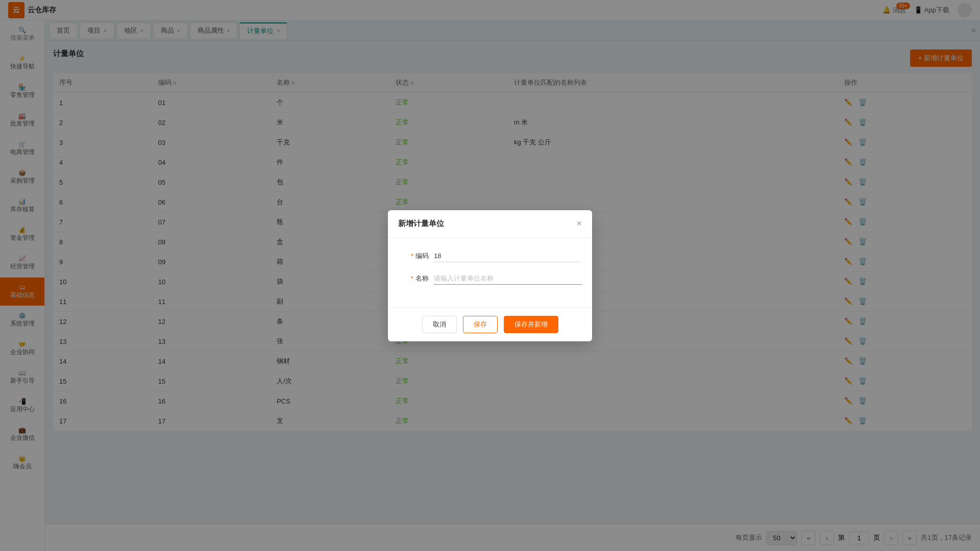  I want to click on code-field-row: *编码, so click(490, 256).